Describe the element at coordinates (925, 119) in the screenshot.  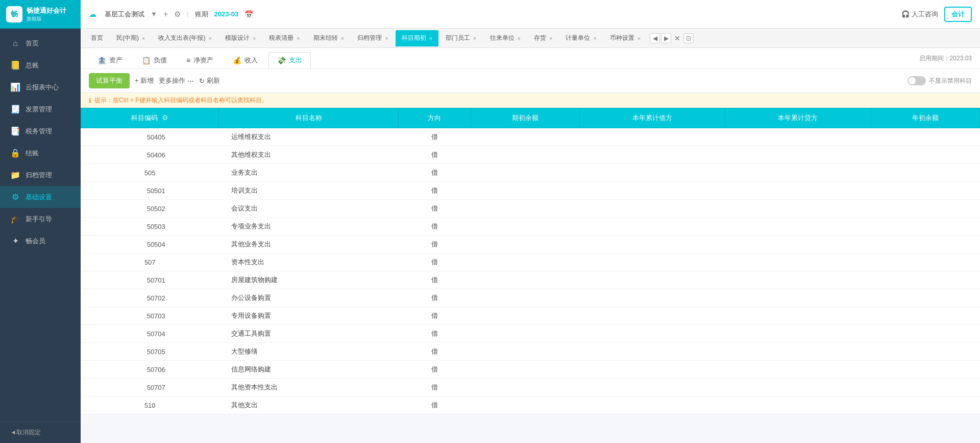
I see `col-header-6: 年初余额` at that location.